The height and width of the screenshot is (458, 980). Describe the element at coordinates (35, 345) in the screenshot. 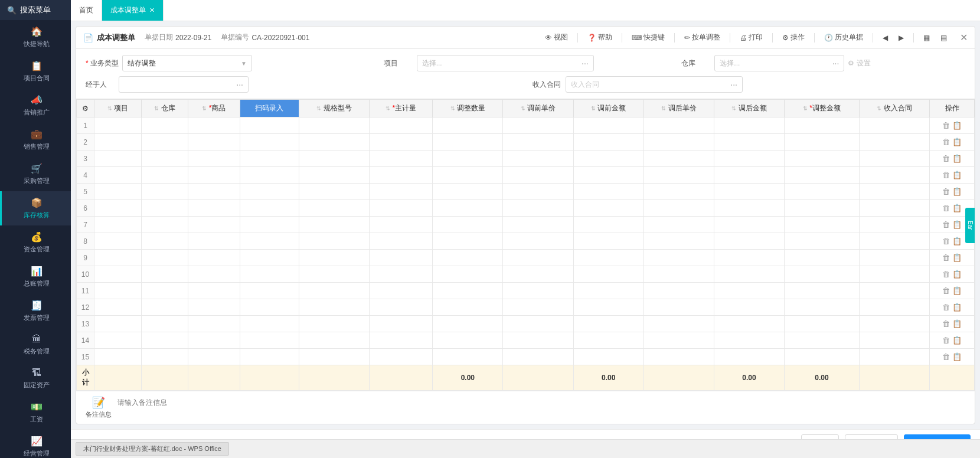

I see `sidebar-item-tax: 🏛税务管理` at that location.